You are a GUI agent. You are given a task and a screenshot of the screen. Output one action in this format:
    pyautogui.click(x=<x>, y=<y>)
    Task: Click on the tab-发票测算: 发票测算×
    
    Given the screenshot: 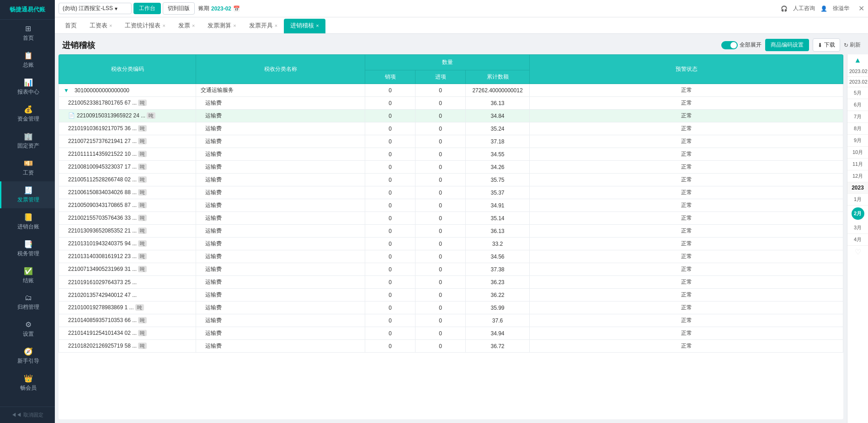 What is the action you would take?
    pyautogui.click(x=222, y=26)
    